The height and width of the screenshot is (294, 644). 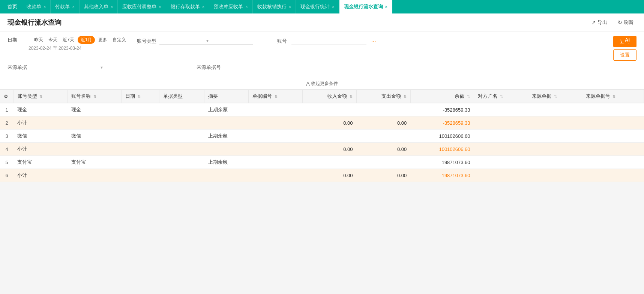 I want to click on close-tab-5: ×, so click(x=246, y=7).